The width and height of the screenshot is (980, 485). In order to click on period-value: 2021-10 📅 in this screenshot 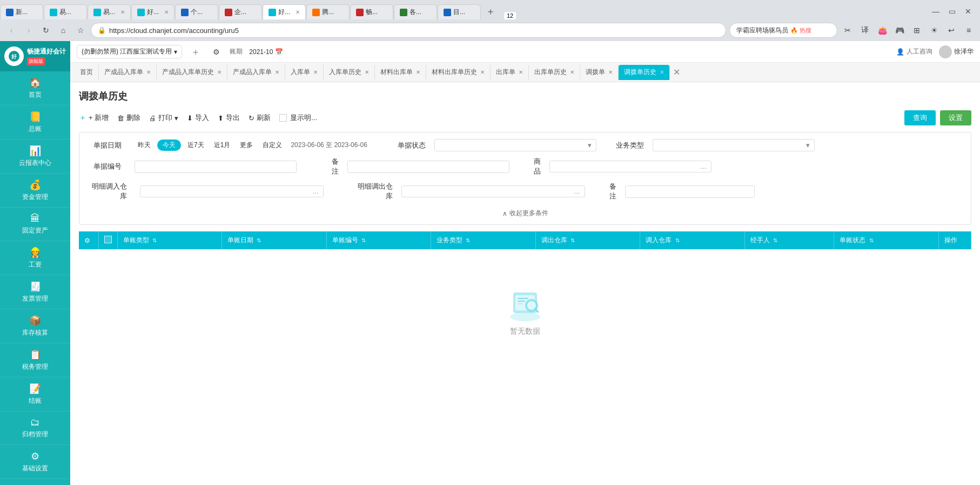, I will do `click(266, 52)`.